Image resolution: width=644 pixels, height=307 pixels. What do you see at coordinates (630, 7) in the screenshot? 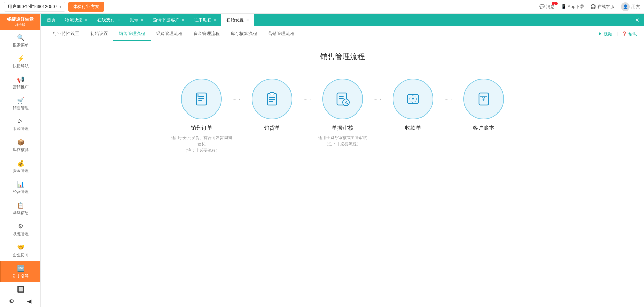
I see `user-btn: 👤 用友` at bounding box center [630, 7].